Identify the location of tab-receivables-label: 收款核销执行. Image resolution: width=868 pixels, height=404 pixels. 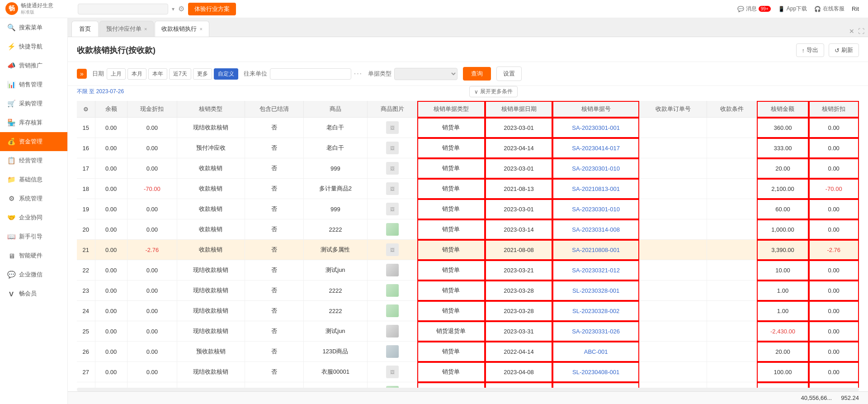
(179, 29).